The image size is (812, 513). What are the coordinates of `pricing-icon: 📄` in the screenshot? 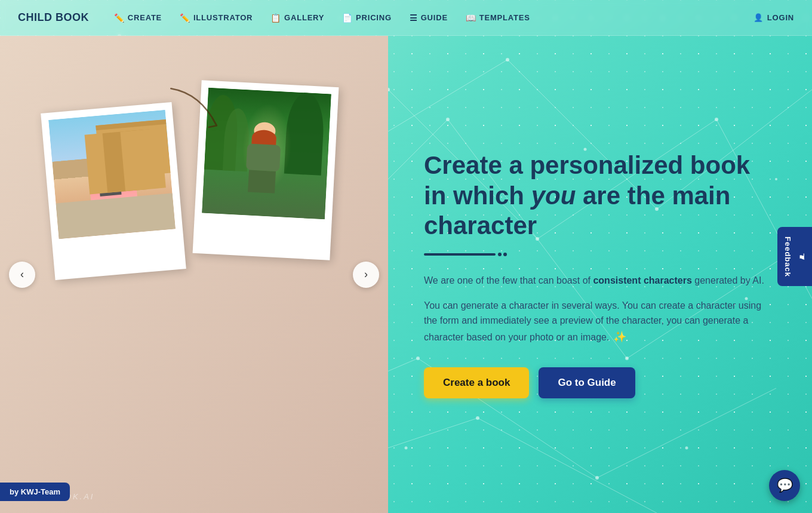 It's located at (347, 18).